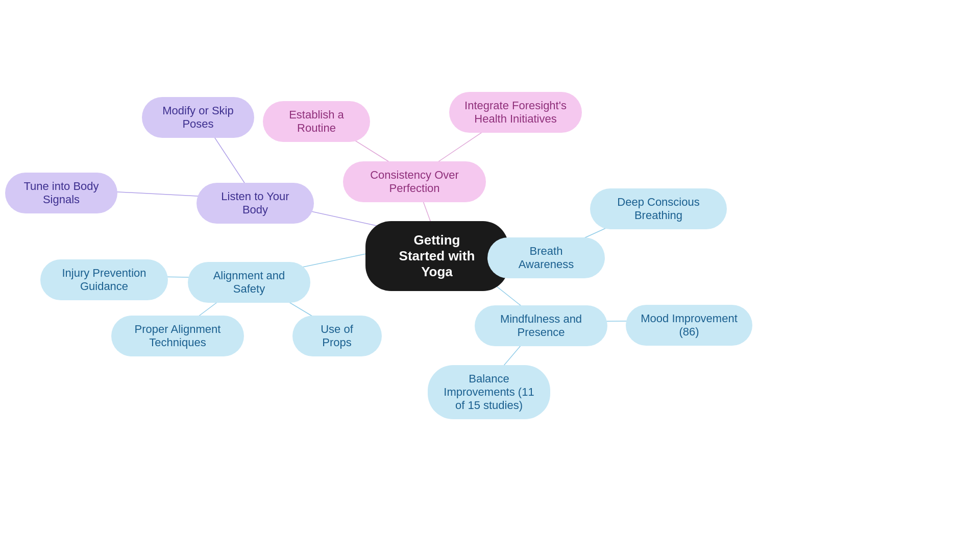  What do you see at coordinates (249, 282) in the screenshot?
I see `node-alignment-safety: Alignment and Safety` at bounding box center [249, 282].